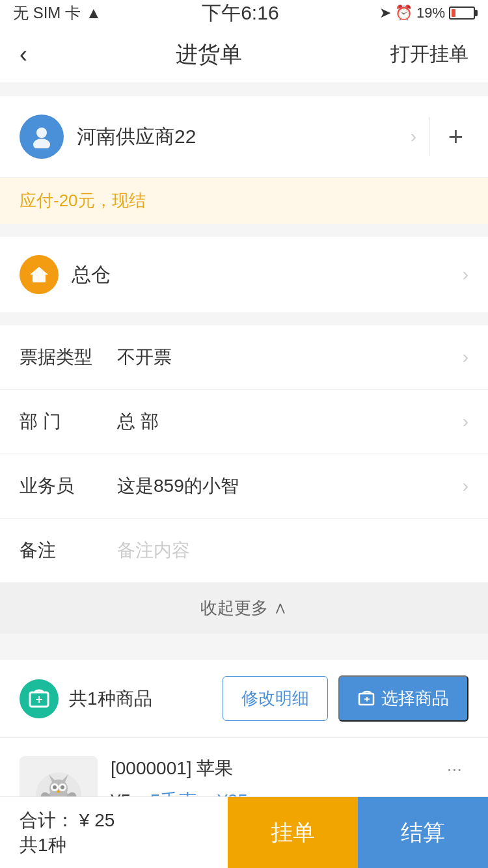  I want to click on warning-banner: 应付-20元，现结, so click(244, 200).